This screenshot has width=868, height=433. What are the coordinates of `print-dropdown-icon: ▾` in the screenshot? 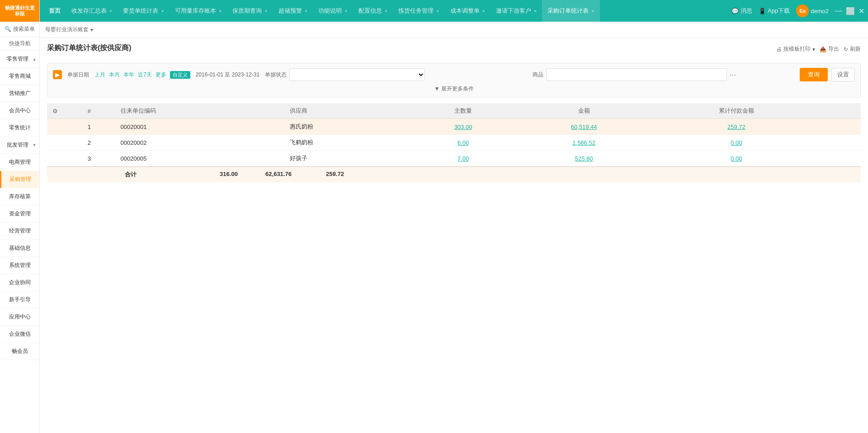 It's located at (814, 49).